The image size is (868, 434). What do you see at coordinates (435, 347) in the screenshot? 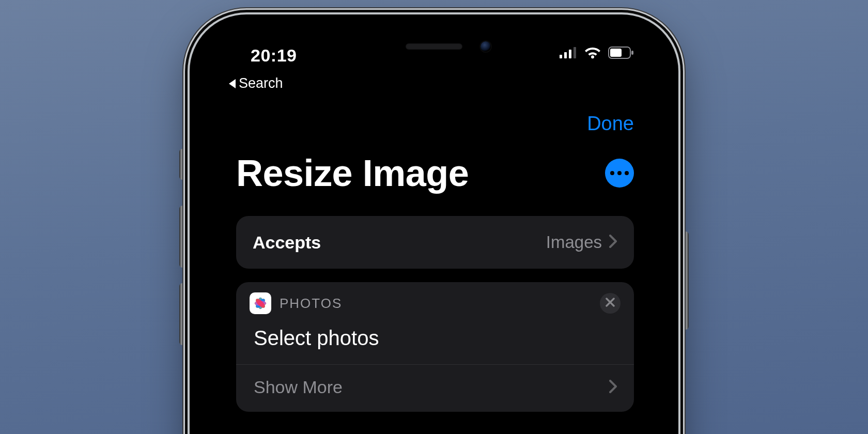
I see `action-card-photos: PHOTOS Select photos Show More` at bounding box center [435, 347].